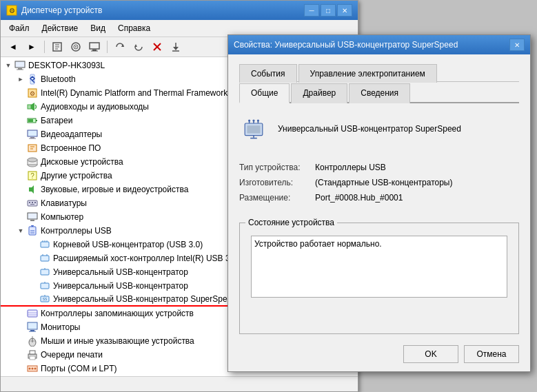 This screenshot has width=537, height=392. Describe the element at coordinates (61, 327) in the screenshot. I see `tree-monitors-label: Мониторы` at that location.